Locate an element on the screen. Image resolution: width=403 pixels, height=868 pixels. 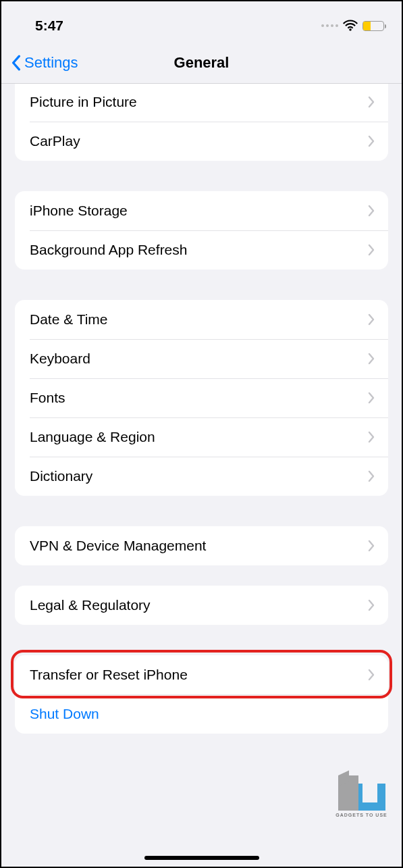
row-label: Picture in Picture is located at coordinates (84, 102).